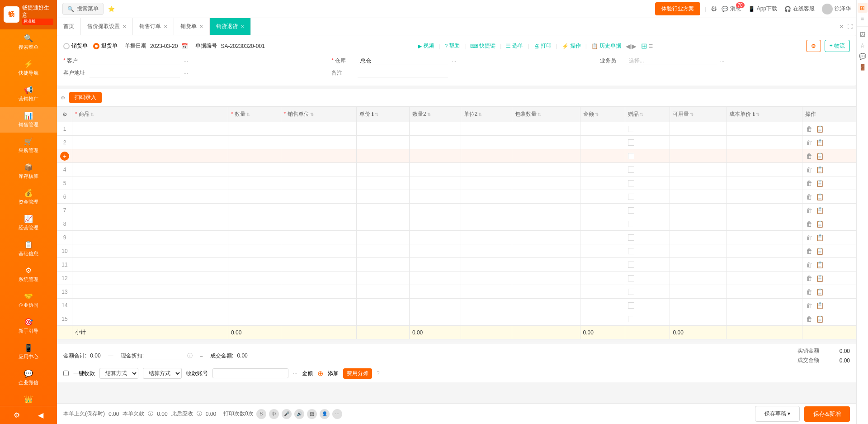 The width and height of the screenshot is (868, 424). I want to click on gift-cell, so click(647, 129).